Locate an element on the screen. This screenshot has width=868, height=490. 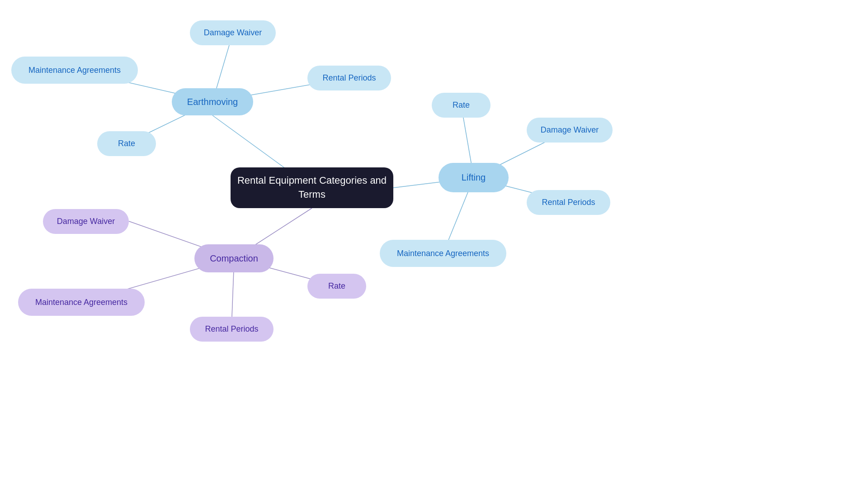
compaction-label: Compaction is located at coordinates (234, 259).